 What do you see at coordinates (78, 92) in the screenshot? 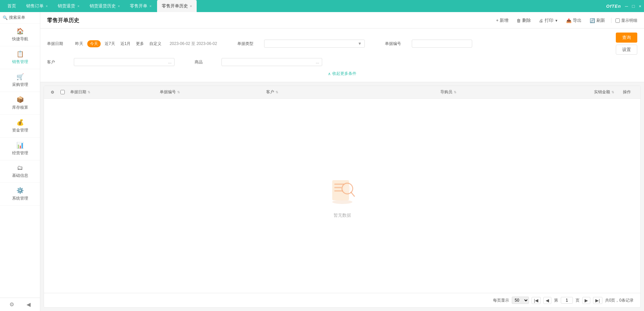
I see `col-date-label: 单据日期` at bounding box center [78, 92].